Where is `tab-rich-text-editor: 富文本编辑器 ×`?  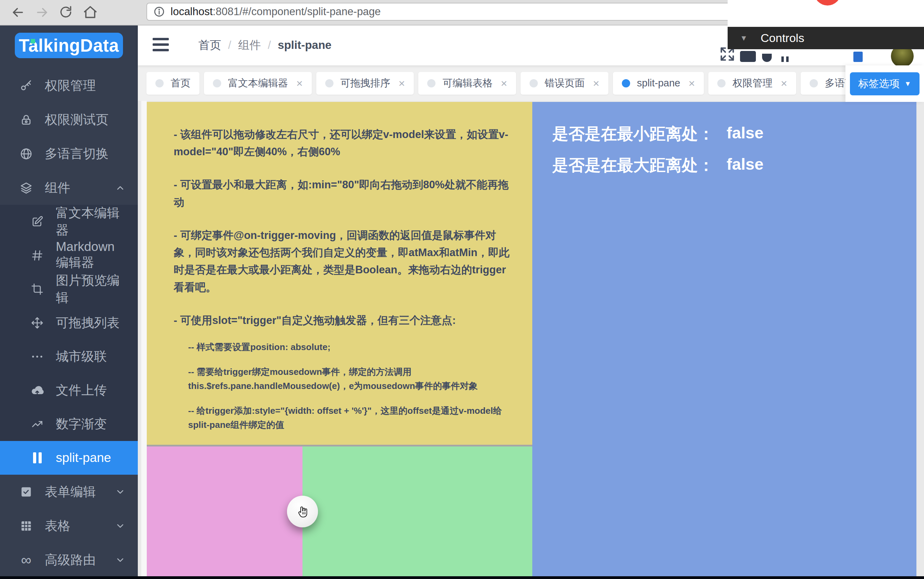 tab-rich-text-editor: 富文本编辑器 × is located at coordinates (258, 83).